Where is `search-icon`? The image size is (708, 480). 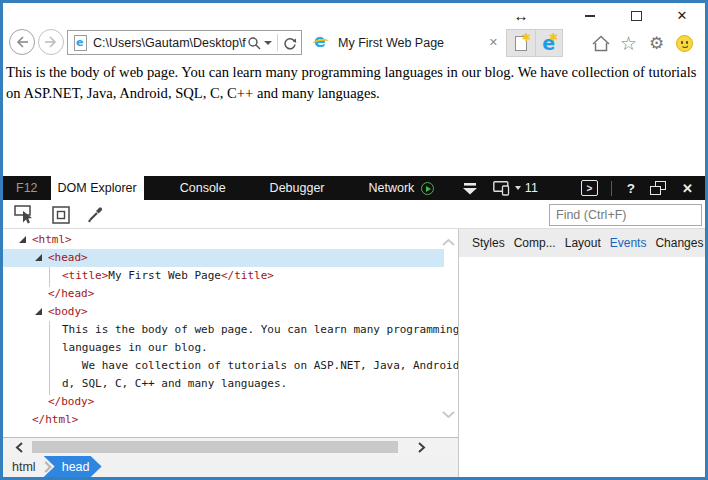
search-icon is located at coordinates (254, 43).